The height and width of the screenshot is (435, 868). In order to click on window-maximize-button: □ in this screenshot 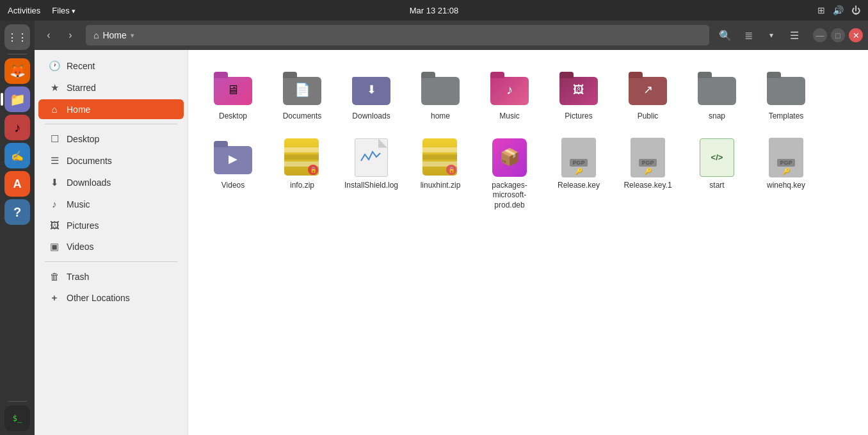, I will do `click(838, 35)`.